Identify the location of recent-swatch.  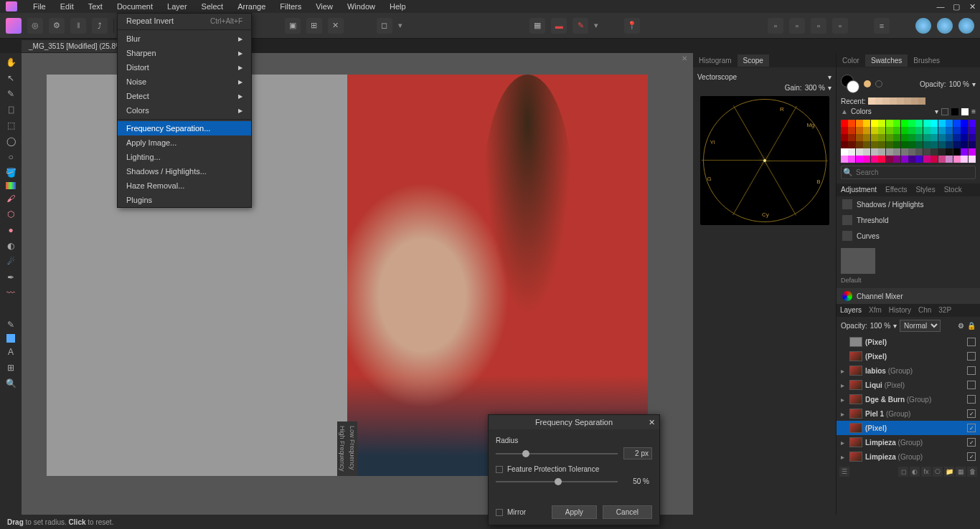
(908, 101).